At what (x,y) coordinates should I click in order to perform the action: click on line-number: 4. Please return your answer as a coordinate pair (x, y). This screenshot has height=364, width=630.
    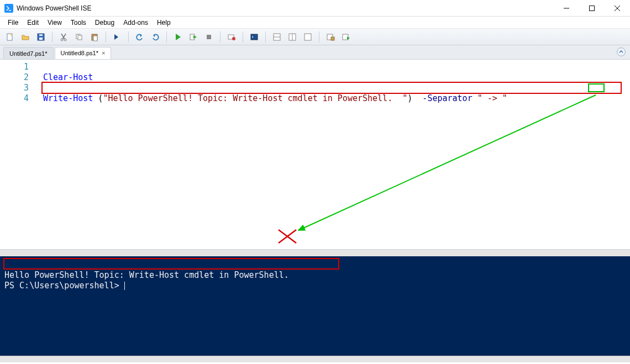
    Looking at the image, I should click on (14, 98).